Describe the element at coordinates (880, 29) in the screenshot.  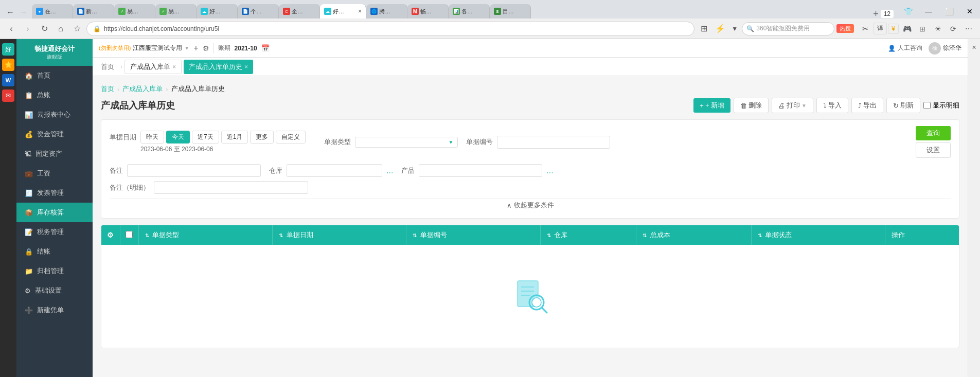
I see `translate-button: 译` at that location.